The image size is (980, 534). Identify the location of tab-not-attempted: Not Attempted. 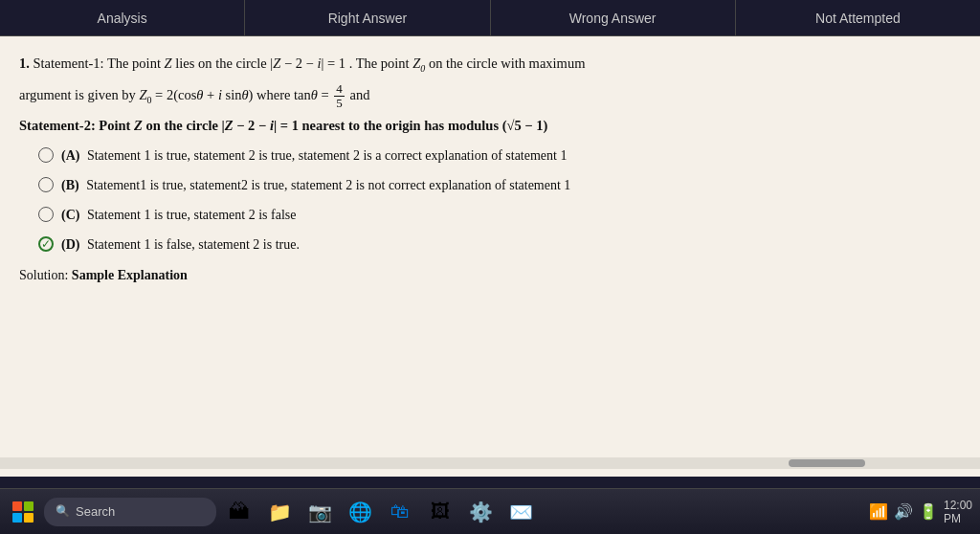
(858, 17).